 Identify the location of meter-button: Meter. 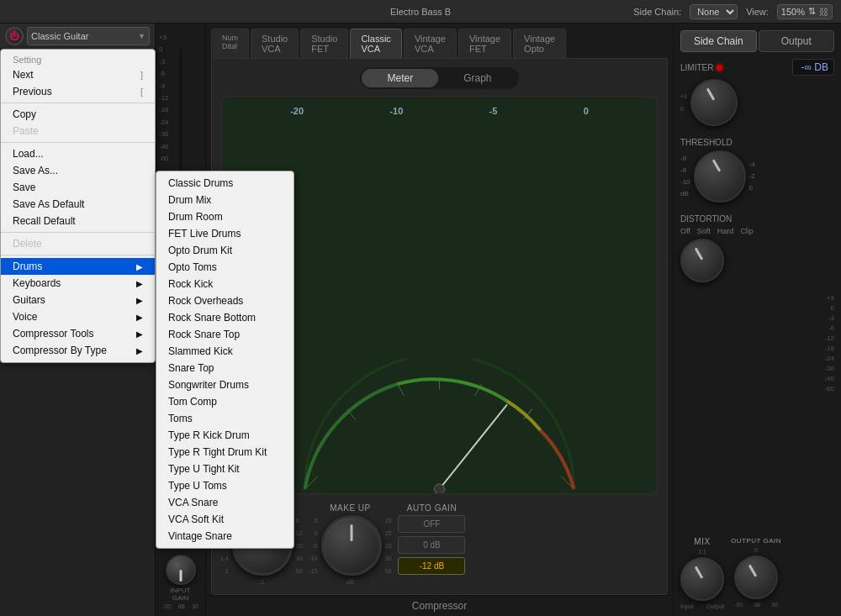
(400, 78).